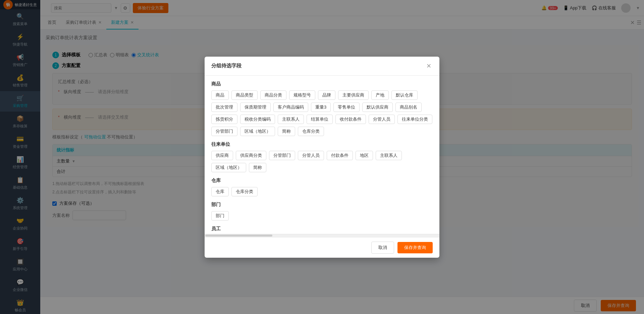 The height and width of the screenshot is (314, 644). Describe the element at coordinates (322, 162) in the screenshot. I see `field-tags-1: 供应商供应商分类分管部门分管人员付款条件地区主联系人区域（地区）简称` at that location.